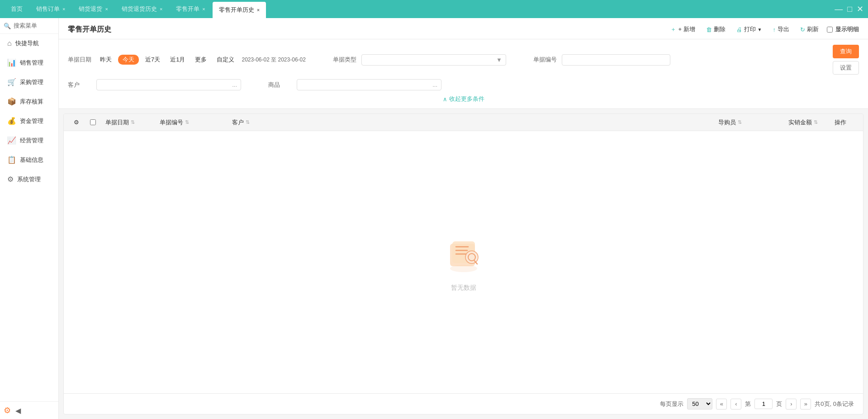 Image resolution: width=868 pixels, height=419 pixels. I want to click on th-settings: ⚙, so click(76, 122).